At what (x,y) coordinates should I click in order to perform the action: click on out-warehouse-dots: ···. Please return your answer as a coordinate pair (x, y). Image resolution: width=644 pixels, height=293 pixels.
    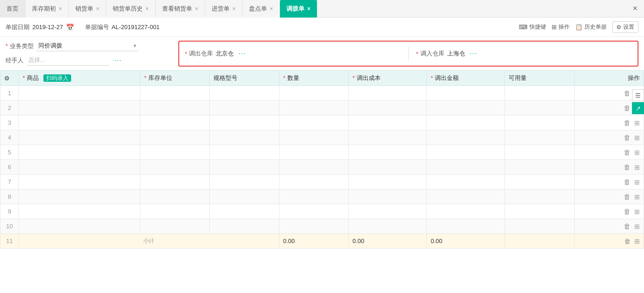
    Looking at the image, I should click on (242, 54).